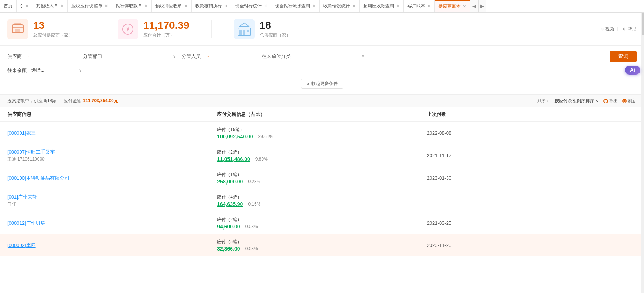  What do you see at coordinates (308, 84) in the screenshot?
I see `chevron-up-icon: ∧` at bounding box center [308, 84].